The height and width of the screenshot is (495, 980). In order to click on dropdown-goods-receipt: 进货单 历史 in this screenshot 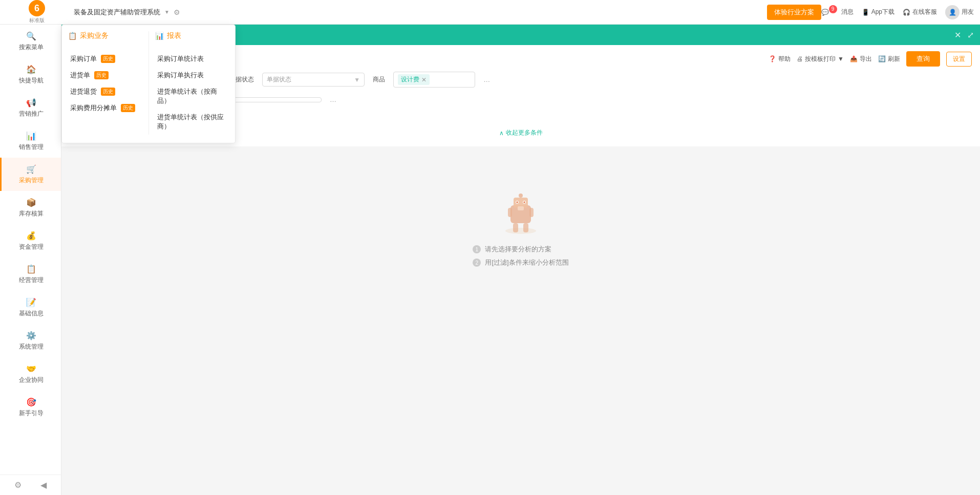, I will do `click(105, 75)`.